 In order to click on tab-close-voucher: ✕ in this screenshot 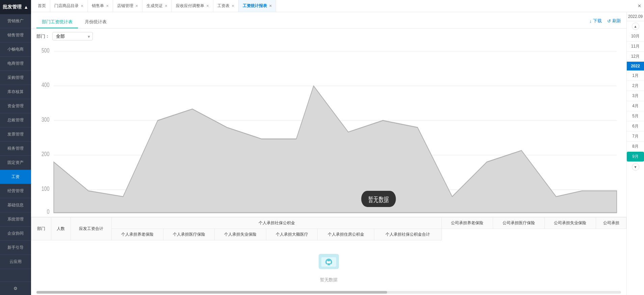, I will do `click(166, 6)`.